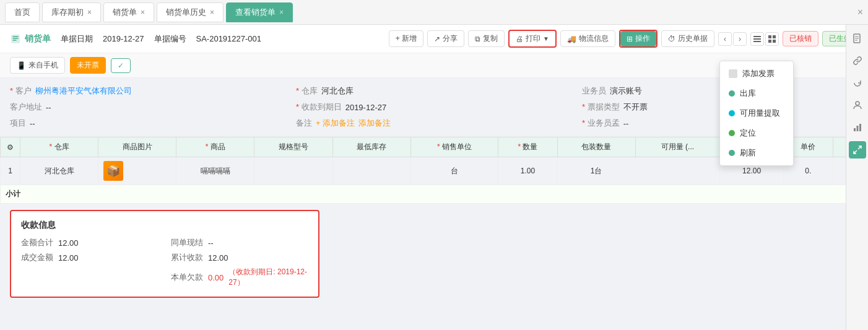  Describe the element at coordinates (121, 66) in the screenshot. I see `check-button: ✓` at that location.